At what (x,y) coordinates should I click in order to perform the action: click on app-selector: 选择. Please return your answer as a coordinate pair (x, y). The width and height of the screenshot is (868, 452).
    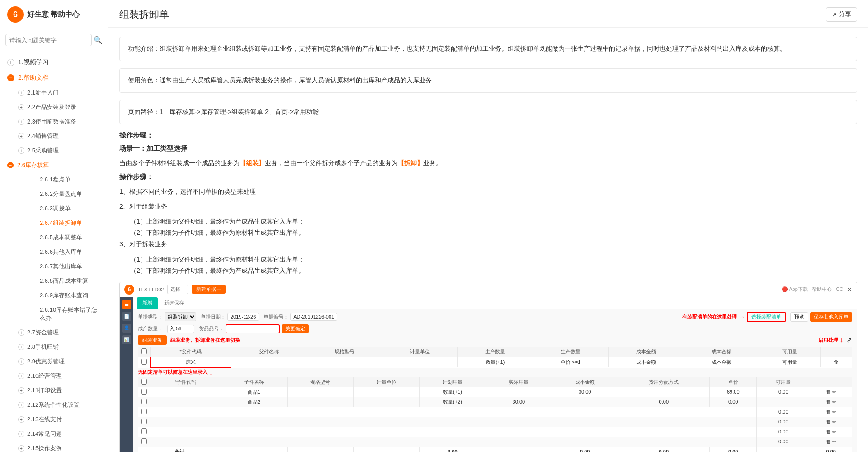
    Looking at the image, I should click on (178, 290).